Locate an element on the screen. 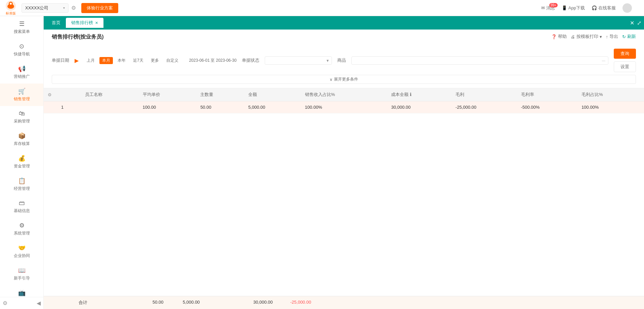  tab-sales-ranking: 销售排行榜 ✕ is located at coordinates (85, 23).